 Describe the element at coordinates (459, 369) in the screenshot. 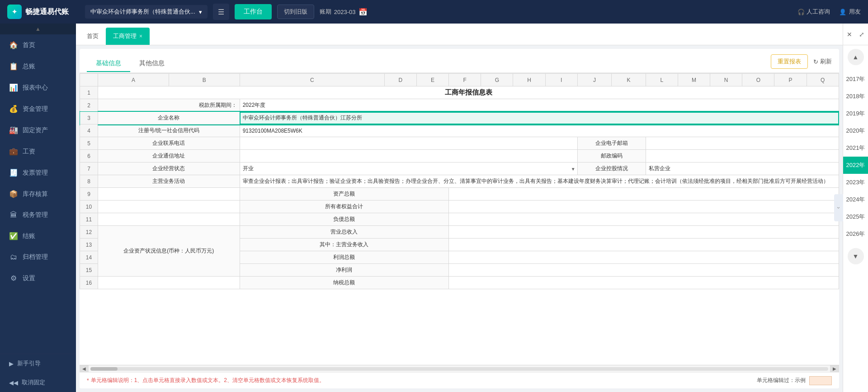

I see `scroll-track` at that location.